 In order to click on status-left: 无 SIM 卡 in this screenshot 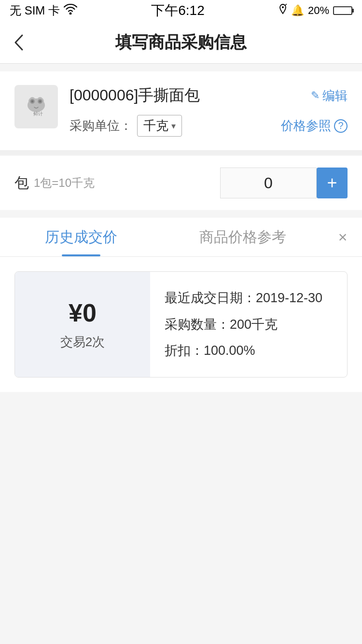, I will do `click(43, 11)`.